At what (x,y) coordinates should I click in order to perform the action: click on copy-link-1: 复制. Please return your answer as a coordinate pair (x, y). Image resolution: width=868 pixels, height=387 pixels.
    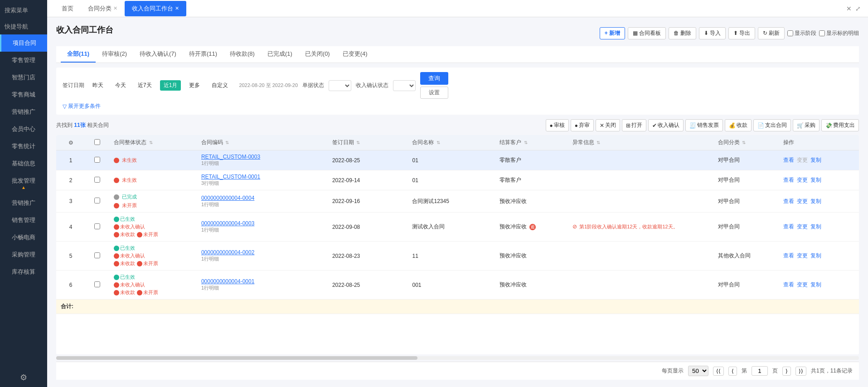
    Looking at the image, I should click on (816, 160).